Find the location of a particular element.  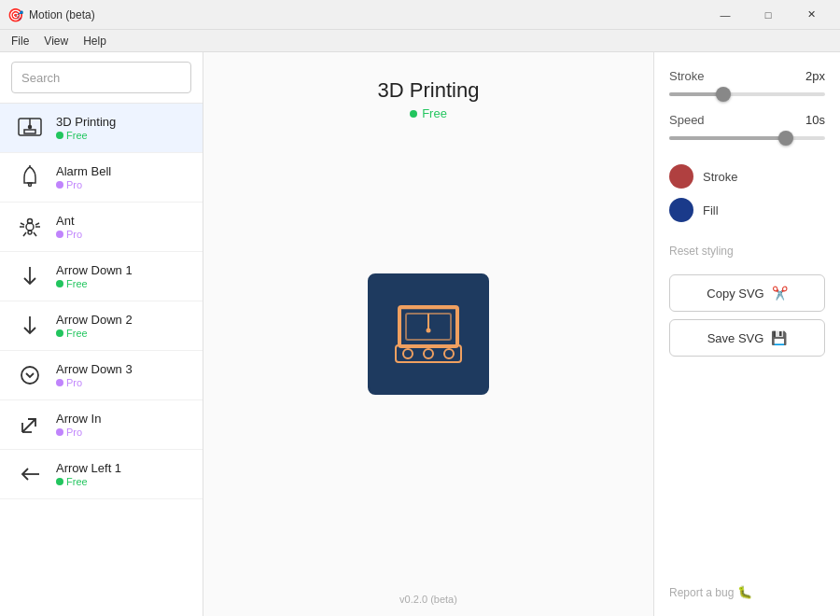

sidebar-item-arrow-left-1: Arrow Left 1 Free is located at coordinates (101, 474).